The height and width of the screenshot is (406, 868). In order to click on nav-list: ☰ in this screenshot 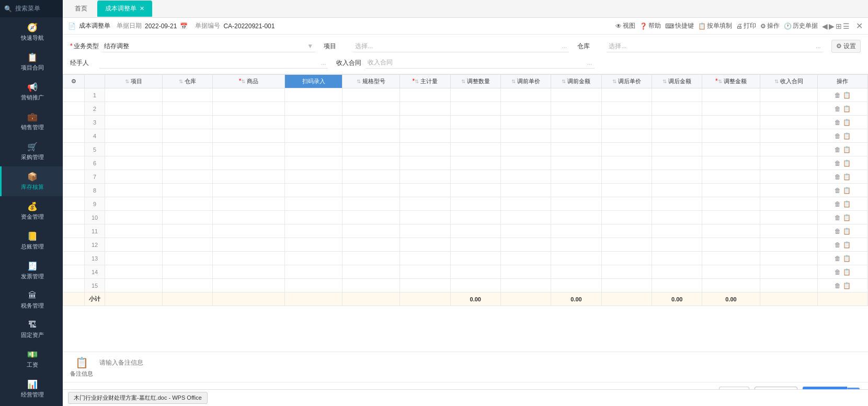, I will do `click(846, 26)`.